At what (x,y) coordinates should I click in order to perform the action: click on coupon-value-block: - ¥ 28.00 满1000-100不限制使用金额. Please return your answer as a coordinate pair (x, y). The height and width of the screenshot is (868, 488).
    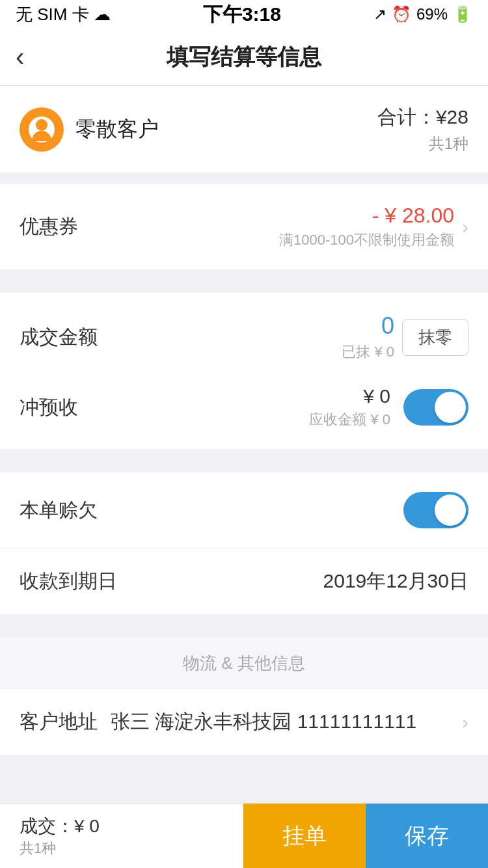
    Looking at the image, I should click on (367, 226).